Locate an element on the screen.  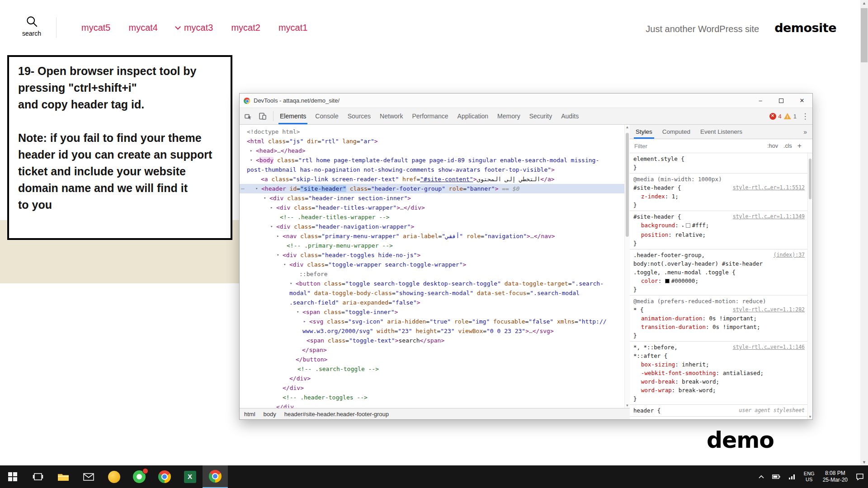
warning-icon is located at coordinates (788, 116).